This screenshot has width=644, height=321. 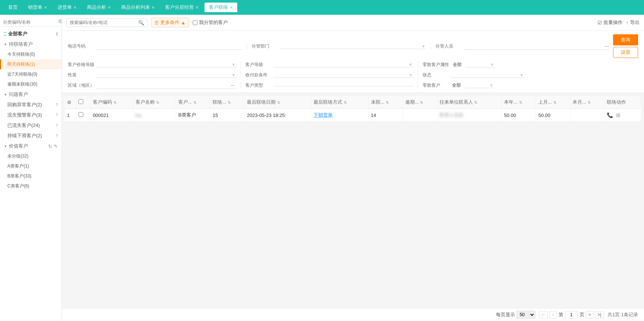 I want to click on last-page-btn: >|, so click(x=599, y=315).